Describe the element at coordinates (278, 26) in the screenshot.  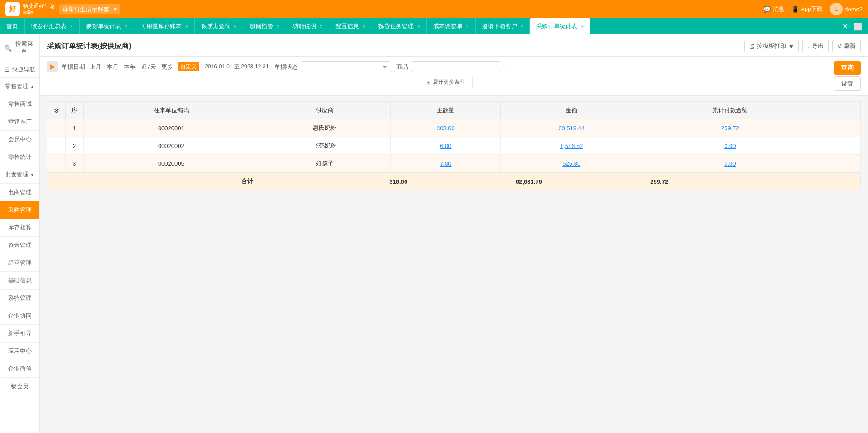
I see `close-tab-chaochu: ×` at that location.